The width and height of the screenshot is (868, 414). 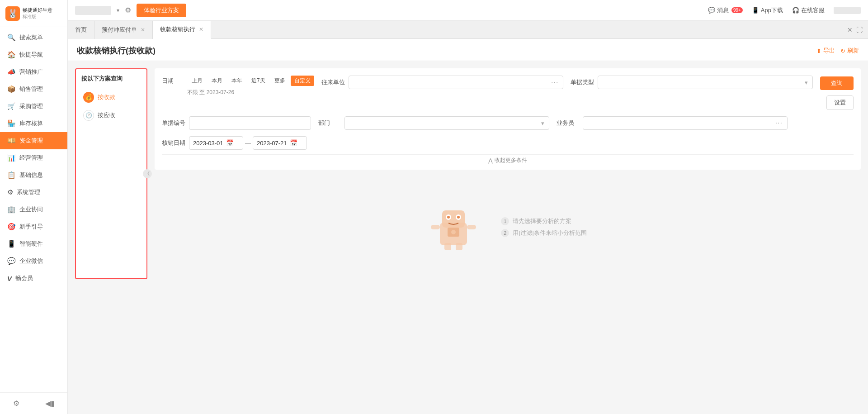 What do you see at coordinates (456, 82) in the screenshot?
I see `partner-select: ···` at bounding box center [456, 82].